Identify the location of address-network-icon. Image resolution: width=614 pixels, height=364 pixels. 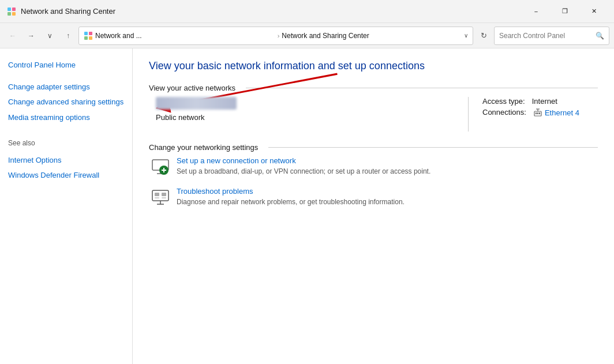
(88, 36).